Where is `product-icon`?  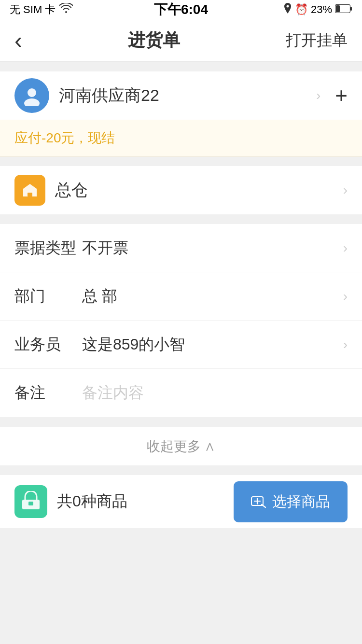 product-icon is located at coordinates (31, 502).